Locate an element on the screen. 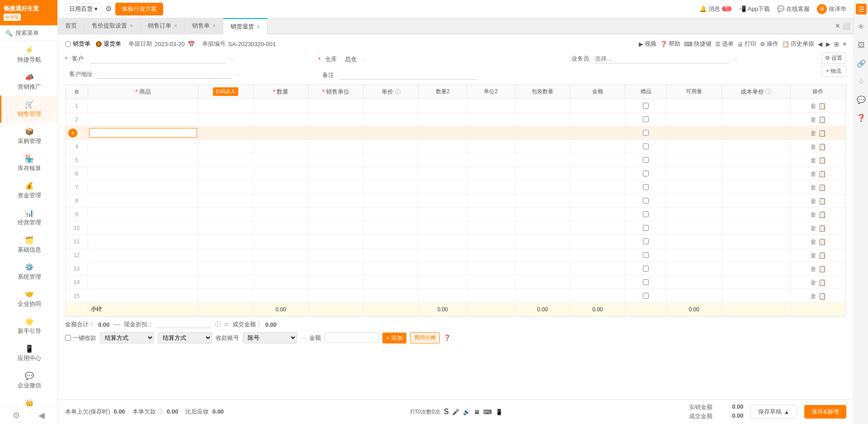 The height and width of the screenshot is (424, 868). message-item: 🔔 消息 70 is located at coordinates (715, 9).